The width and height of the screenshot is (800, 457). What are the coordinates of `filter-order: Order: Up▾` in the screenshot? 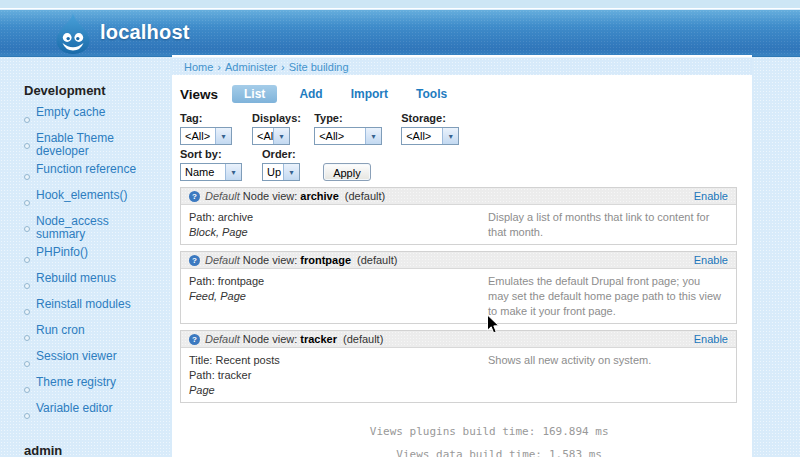 It's located at (284, 164).